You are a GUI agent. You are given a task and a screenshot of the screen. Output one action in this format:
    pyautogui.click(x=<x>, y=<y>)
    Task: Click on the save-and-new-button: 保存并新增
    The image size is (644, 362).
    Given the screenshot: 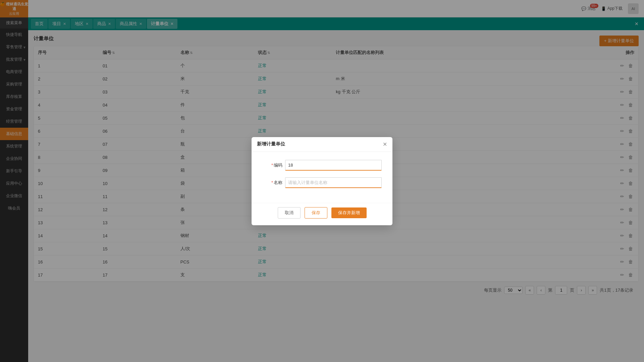 What is the action you would take?
    pyautogui.click(x=349, y=213)
    